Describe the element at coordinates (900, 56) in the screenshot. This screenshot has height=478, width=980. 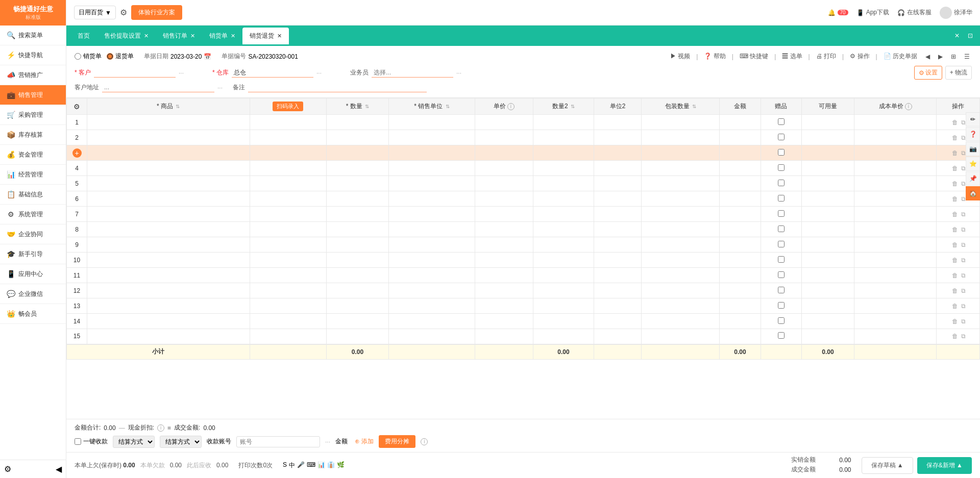
I see `history-btn: 📄 历史单据` at that location.